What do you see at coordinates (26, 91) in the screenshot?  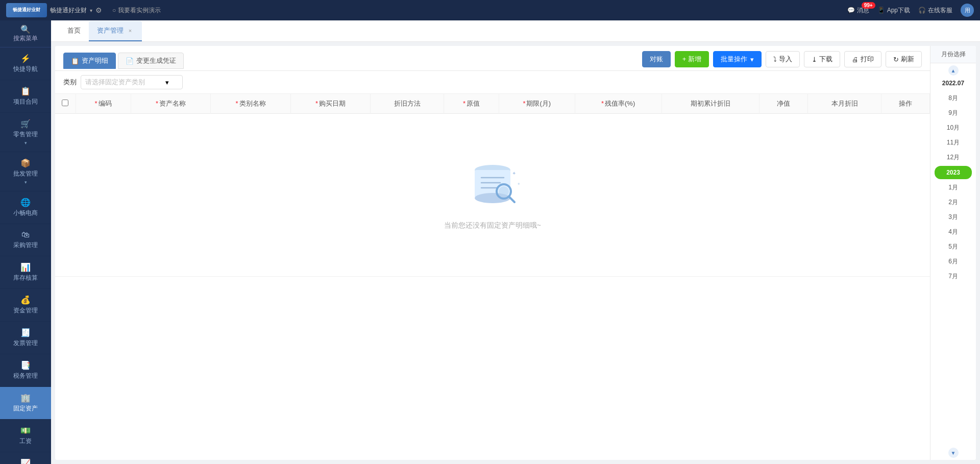 I see `project-icon: 📋` at bounding box center [26, 91].